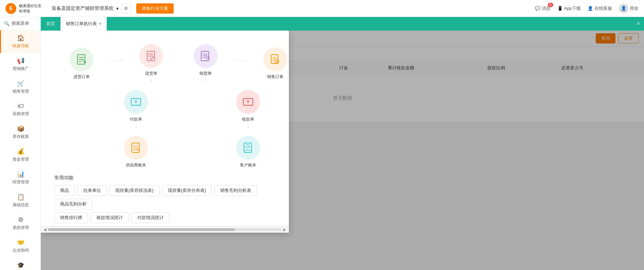  What do you see at coordinates (110, 218) in the screenshot?
I see `func-btn-receipt-stat: 收款情况统计` at bounding box center [110, 218].